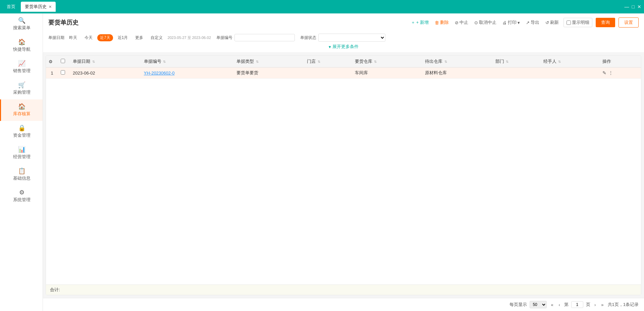 The height and width of the screenshot is (311, 644). What do you see at coordinates (22, 85) in the screenshot?
I see `purchase-icon: 🛒` at bounding box center [22, 85].